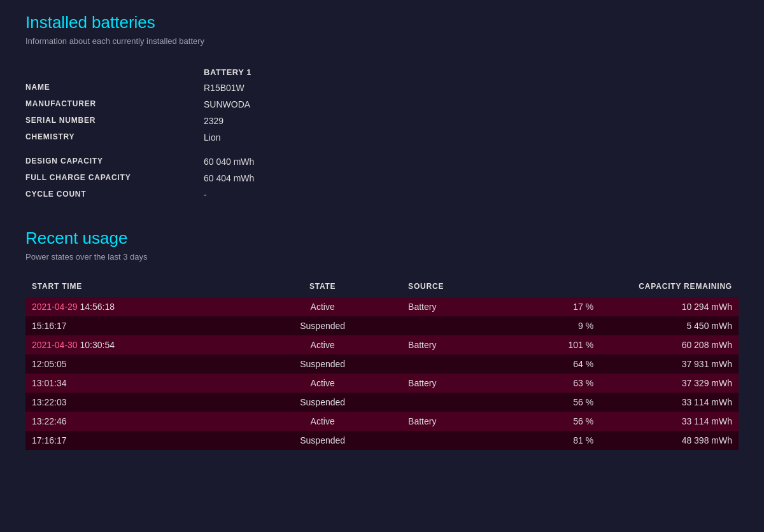 Image resolution: width=764 pixels, height=532 pixels. What do you see at coordinates (382, 402) in the screenshot?
I see `usage-table-row: 13:22:03Suspended56 %33 114 mWh` at bounding box center [382, 402].